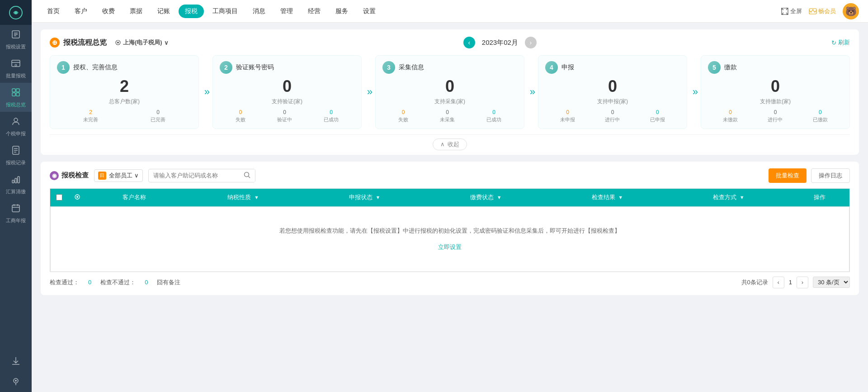 This screenshot has width=868, height=392. I want to click on count-5-0: 0 未缴款, so click(731, 116).